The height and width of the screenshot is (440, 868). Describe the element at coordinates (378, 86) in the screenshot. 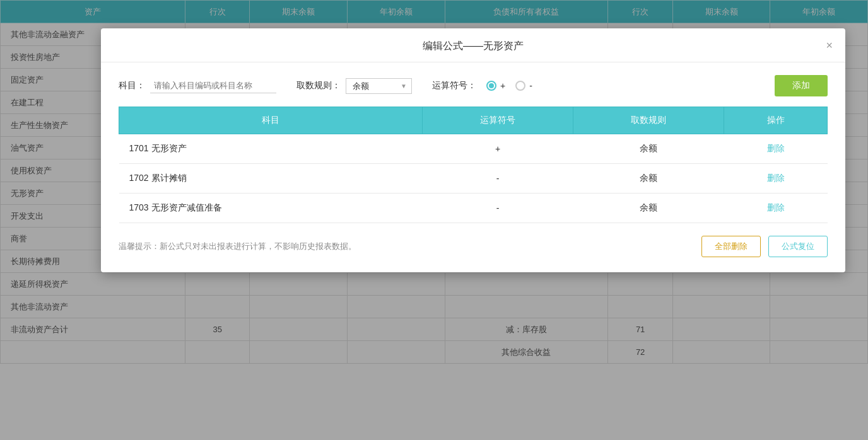

I see `rule-select-wrapper: 余额 借方发生额 贷方发生额 借方累计 贷方累计 ▼` at that location.